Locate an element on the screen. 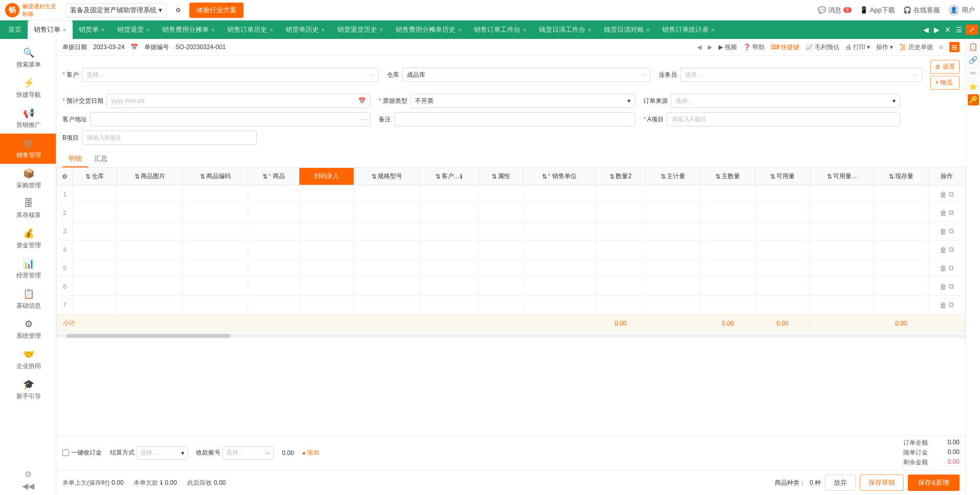 The image size is (980, 495). settings-icon: ⚙ is located at coordinates (178, 10).